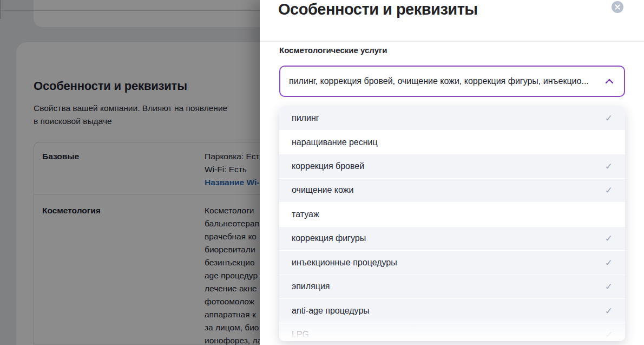 The image size is (644, 345). What do you see at coordinates (300, 335) in the screenshot?
I see `option-label: LPG` at bounding box center [300, 335].